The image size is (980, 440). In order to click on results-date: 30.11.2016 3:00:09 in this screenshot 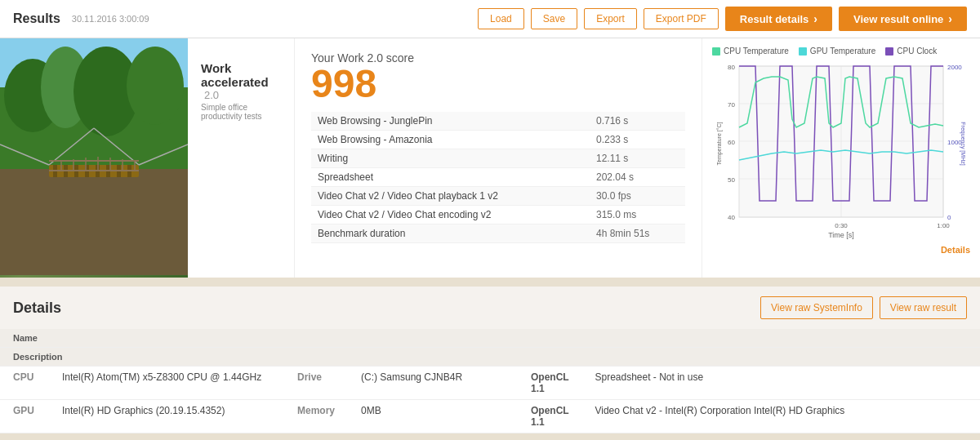, I will do `click(111, 19)`.